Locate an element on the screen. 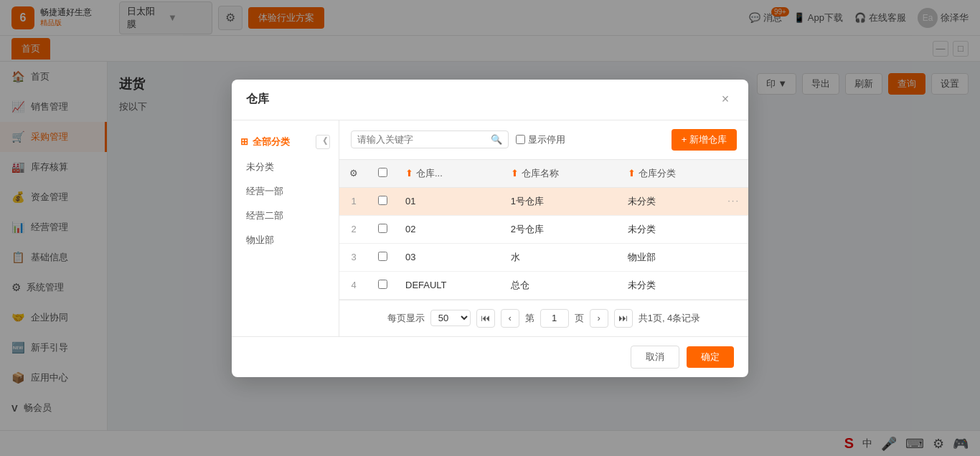  row-num: 2 is located at coordinates (354, 229).